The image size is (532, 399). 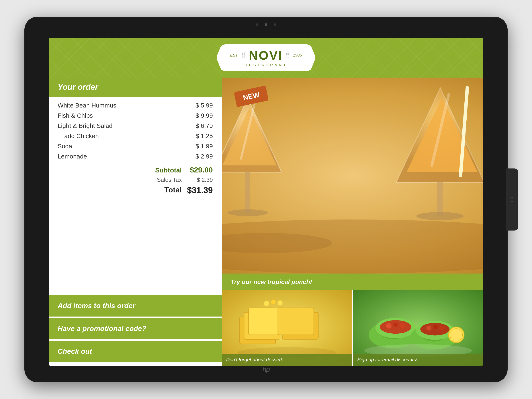 I want to click on item-price: $ 9.99, so click(x=204, y=116).